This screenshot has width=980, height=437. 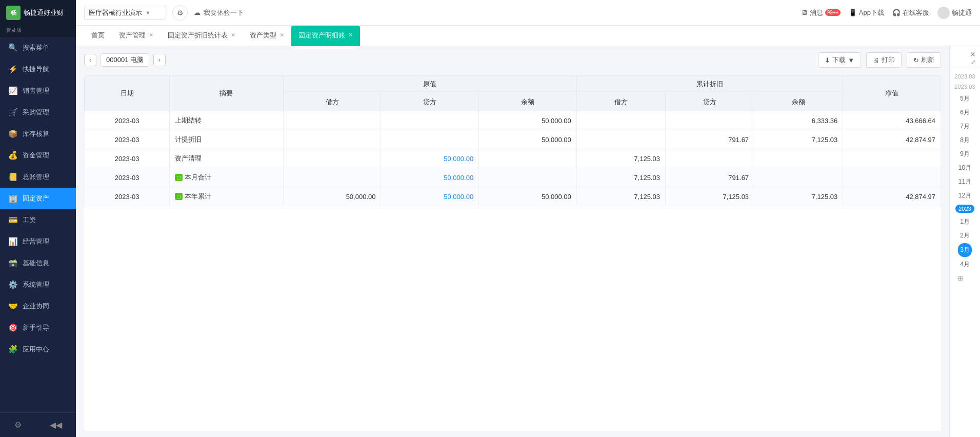 I want to click on download-button: ⬇ 下载 ▼, so click(x=839, y=60).